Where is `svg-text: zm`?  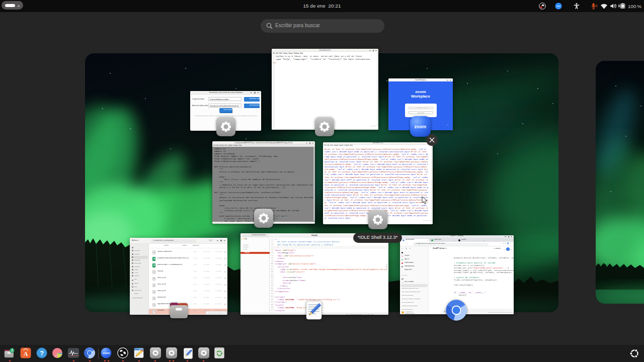 svg-text: zm is located at coordinates (558, 6).